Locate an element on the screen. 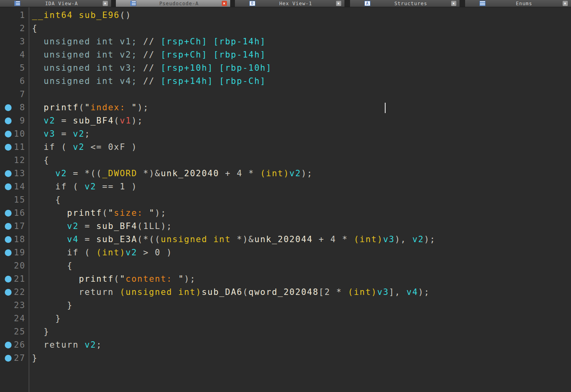  line-gutter: 2 is located at coordinates (15, 29).